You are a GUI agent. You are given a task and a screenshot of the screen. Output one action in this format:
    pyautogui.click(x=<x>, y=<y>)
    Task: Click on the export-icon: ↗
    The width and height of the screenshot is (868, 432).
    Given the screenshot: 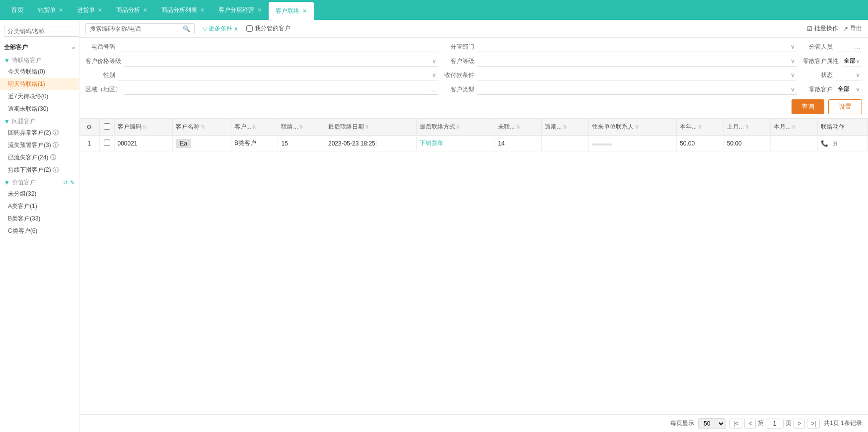 What is the action you would take?
    pyautogui.click(x=846, y=29)
    